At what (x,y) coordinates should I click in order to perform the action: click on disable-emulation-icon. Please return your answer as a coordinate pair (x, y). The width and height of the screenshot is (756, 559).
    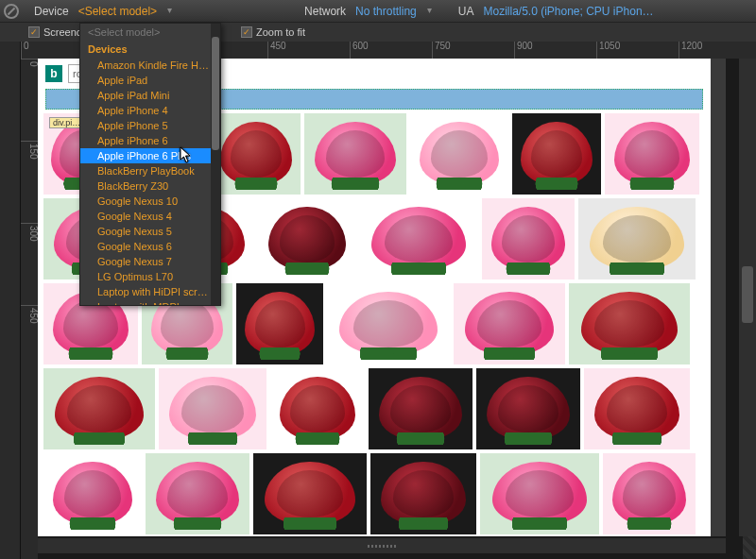
    Looking at the image, I should click on (11, 11).